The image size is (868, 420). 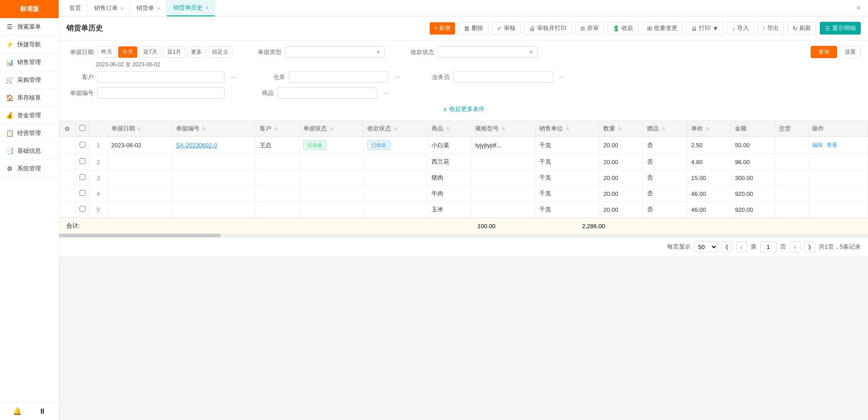 What do you see at coordinates (740, 28) in the screenshot?
I see `import-button: ↓ 导入` at bounding box center [740, 28].